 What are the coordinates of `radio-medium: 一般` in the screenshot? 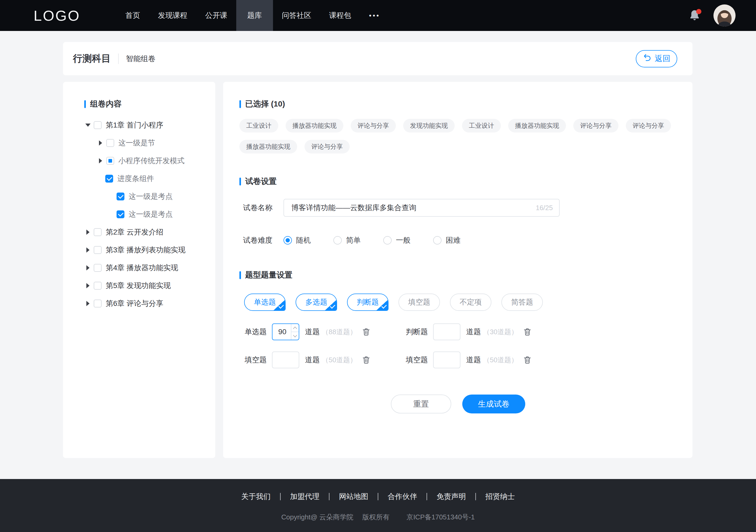 It's located at (397, 240).